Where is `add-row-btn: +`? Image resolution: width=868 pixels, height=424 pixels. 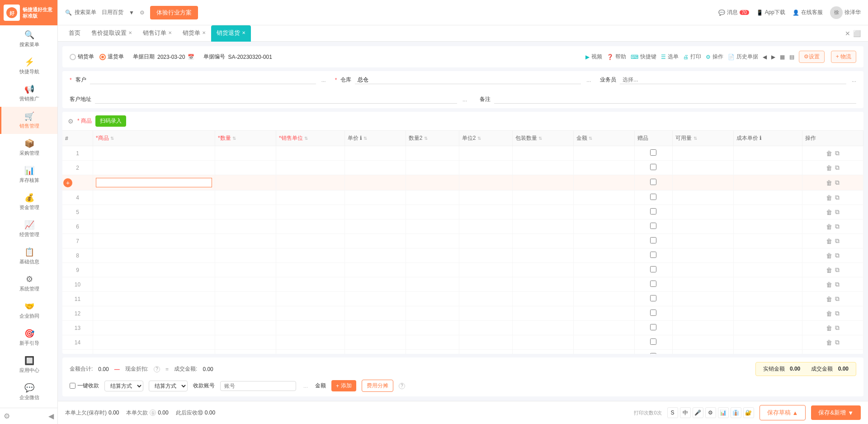
add-row-btn: + is located at coordinates (68, 183).